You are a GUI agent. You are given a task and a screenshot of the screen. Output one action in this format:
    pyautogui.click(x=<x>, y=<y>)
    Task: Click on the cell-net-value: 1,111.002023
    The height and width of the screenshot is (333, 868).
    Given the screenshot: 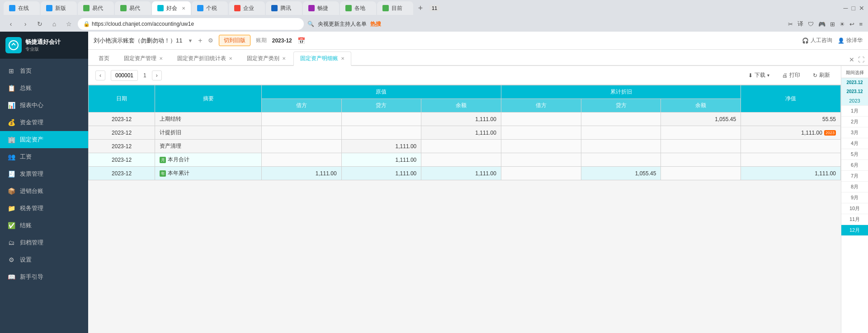 What is the action you would take?
    pyautogui.click(x=791, y=133)
    